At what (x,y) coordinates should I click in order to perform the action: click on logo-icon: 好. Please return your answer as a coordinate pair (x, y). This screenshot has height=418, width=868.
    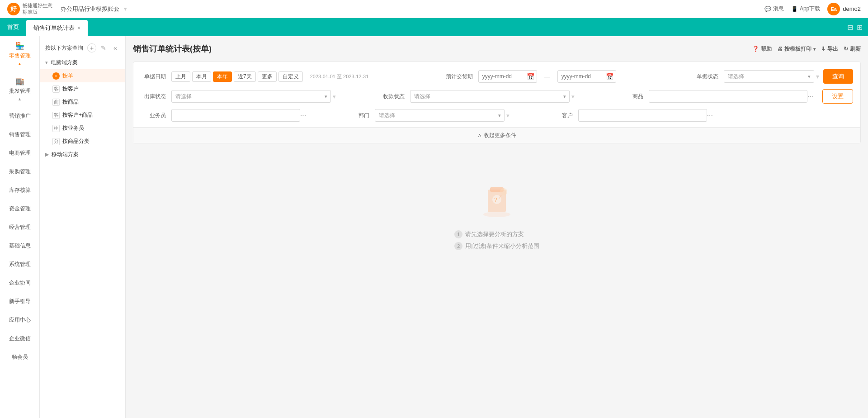
    Looking at the image, I should click on (14, 9).